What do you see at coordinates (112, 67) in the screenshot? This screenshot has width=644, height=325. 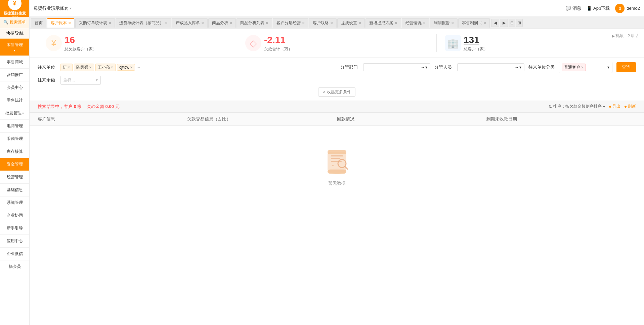 I see `remove-wang-tag: ✕` at bounding box center [112, 67].